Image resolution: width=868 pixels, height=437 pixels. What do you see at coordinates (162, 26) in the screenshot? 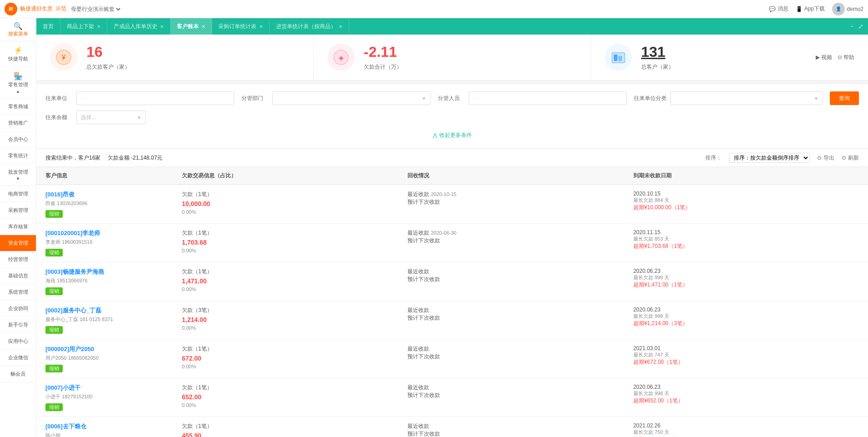
I see `close-tab-production-history: ✕` at bounding box center [162, 26].